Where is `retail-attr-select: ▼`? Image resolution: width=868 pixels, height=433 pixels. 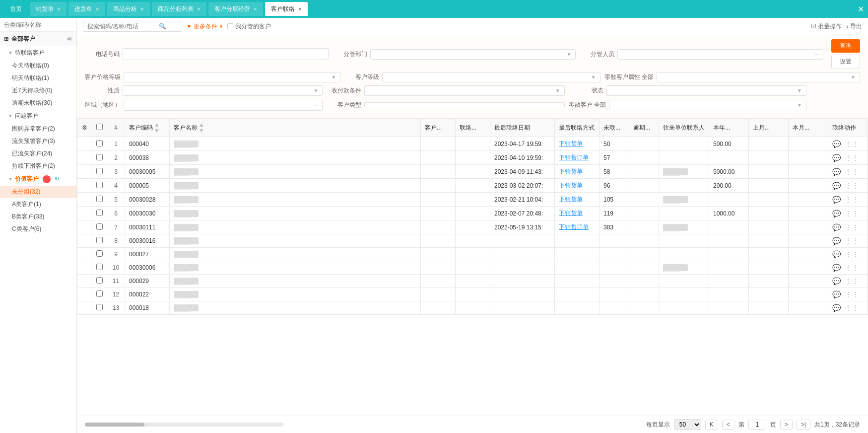
retail-attr-select: ▼ is located at coordinates (758, 77).